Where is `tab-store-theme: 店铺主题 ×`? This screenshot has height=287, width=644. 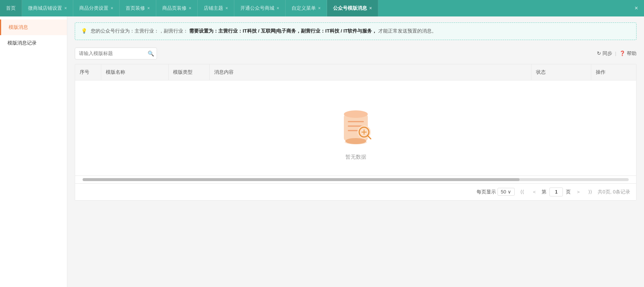 tab-store-theme: 店铺主题 × is located at coordinates (216, 8).